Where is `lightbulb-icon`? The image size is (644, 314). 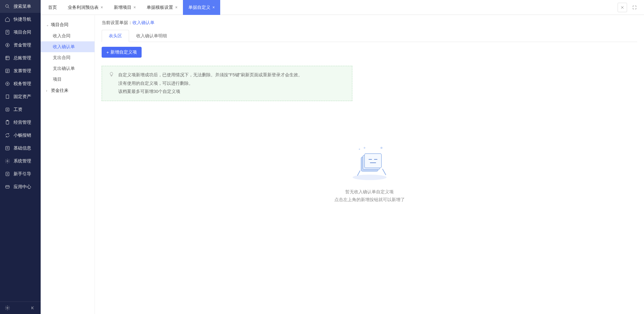 lightbulb-icon is located at coordinates (111, 84).